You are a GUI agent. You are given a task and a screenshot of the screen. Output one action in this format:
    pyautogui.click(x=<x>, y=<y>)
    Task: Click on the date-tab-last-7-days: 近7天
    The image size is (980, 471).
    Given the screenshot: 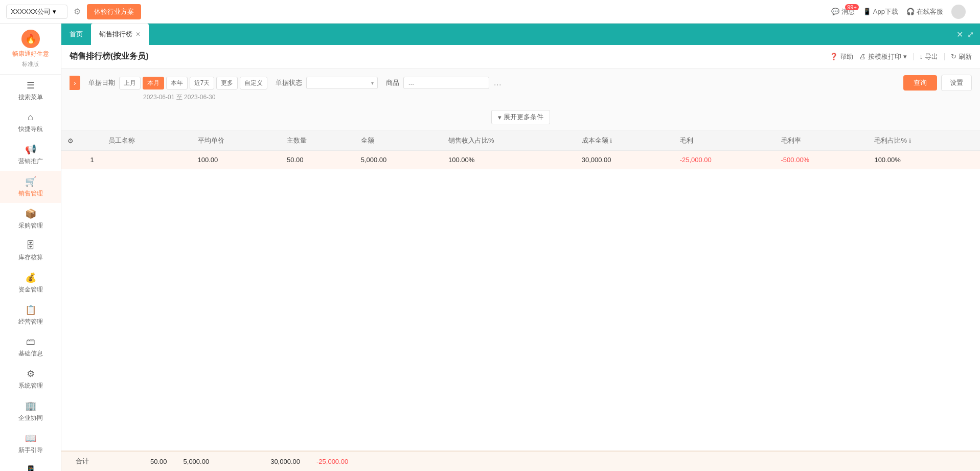 What is the action you would take?
    pyautogui.click(x=202, y=83)
    